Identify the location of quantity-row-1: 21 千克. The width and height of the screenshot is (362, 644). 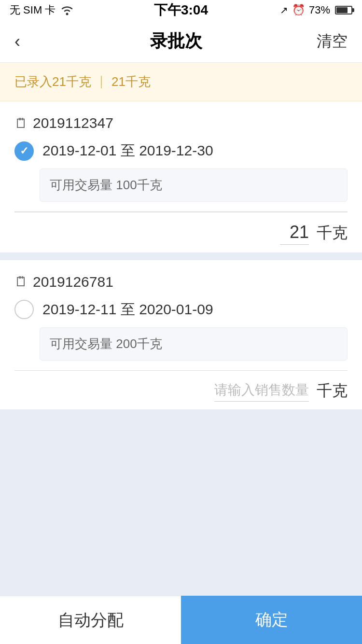
(181, 233).